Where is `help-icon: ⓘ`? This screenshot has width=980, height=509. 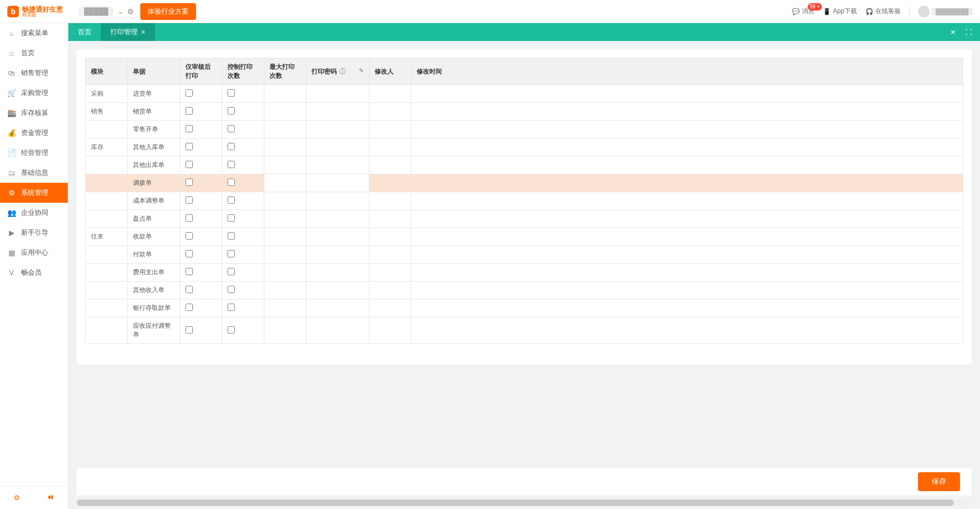 help-icon: ⓘ is located at coordinates (343, 71).